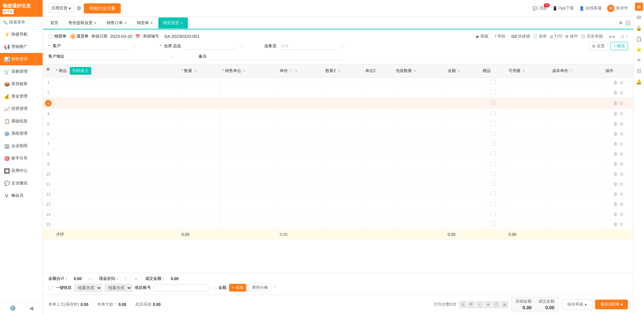  Describe the element at coordinates (21, 146) in the screenshot. I see `sidebar-item-enterprise: 🏢 企业协同` at that location.